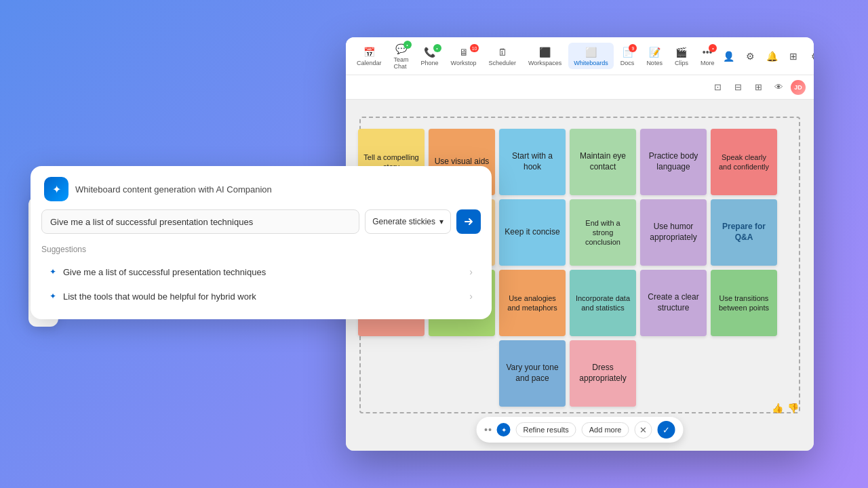 The height and width of the screenshot is (488, 868). Describe the element at coordinates (666, 430) in the screenshot. I see `confirm-button: ✓` at that location.